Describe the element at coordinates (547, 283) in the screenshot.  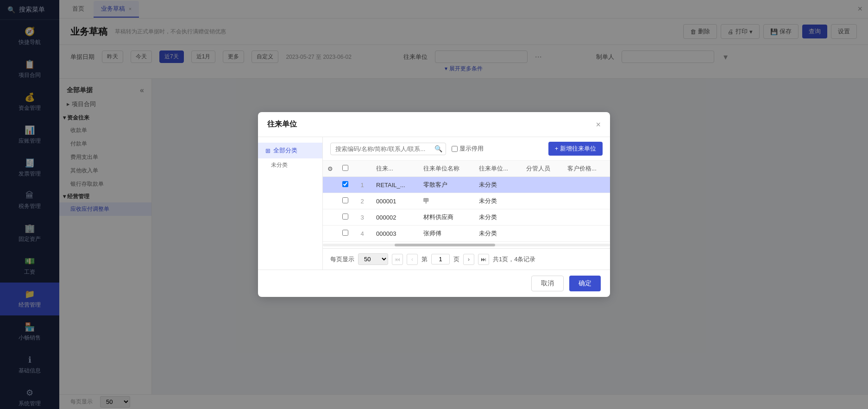
I see `cancel-button: 取消` at that location.